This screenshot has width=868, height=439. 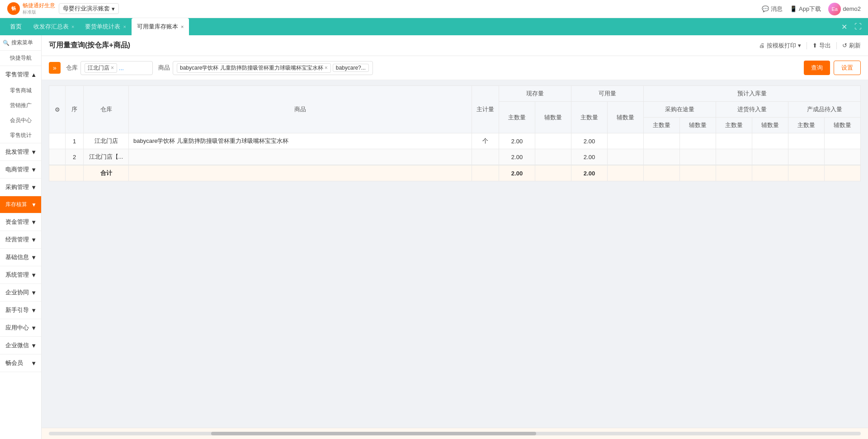 What do you see at coordinates (373, 434) in the screenshot?
I see `scroll-thumb` at bounding box center [373, 434].